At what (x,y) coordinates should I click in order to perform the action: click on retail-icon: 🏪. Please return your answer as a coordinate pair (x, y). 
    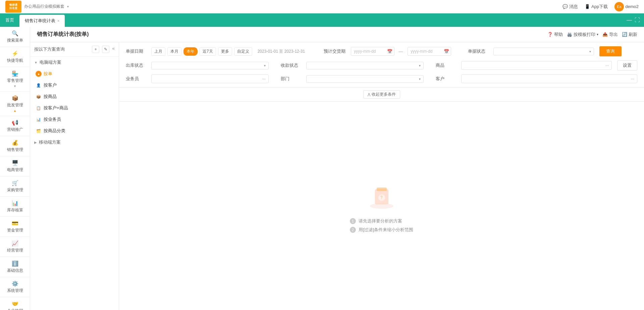
    Looking at the image, I should click on (15, 74).